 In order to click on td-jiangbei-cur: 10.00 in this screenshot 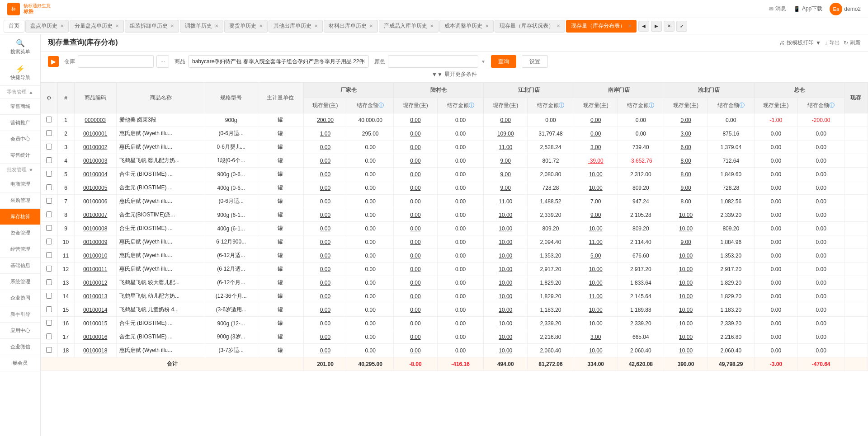, I will do `click(505, 296)`.